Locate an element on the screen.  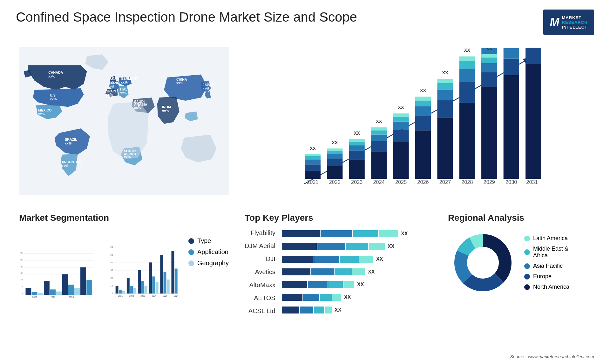
svg-text: 20 is located at coordinates (22, 280).